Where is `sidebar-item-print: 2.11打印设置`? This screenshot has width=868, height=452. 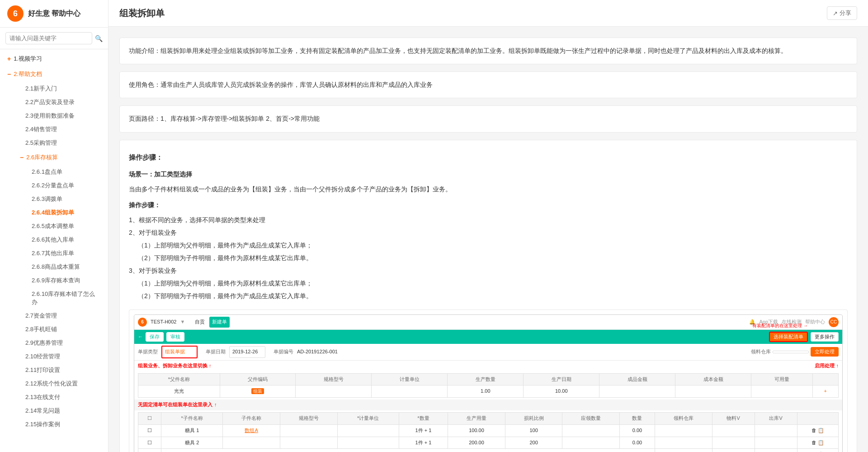 sidebar-item-print: 2.11打印设置 is located at coordinates (61, 370).